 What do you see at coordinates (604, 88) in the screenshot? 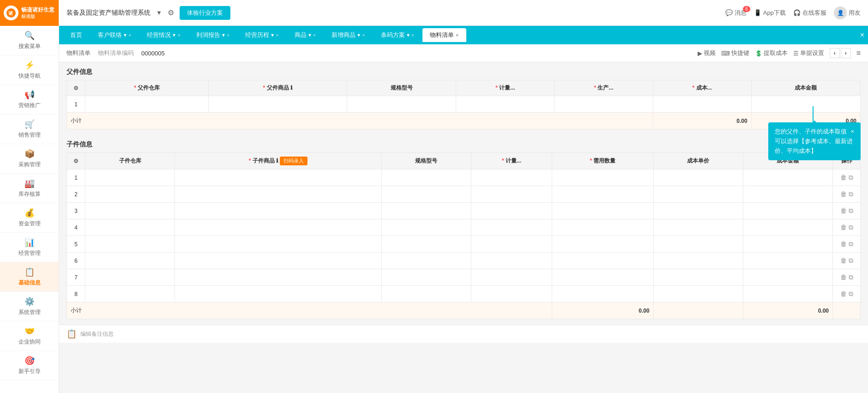
I see `parent-col-production: * 生产...` at bounding box center [604, 88].